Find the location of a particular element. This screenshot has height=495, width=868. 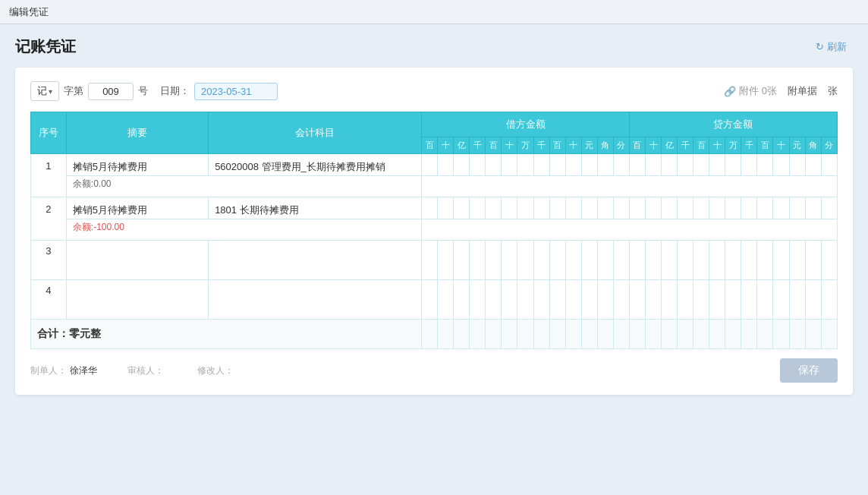

save-button: 保存 is located at coordinates (809, 370).